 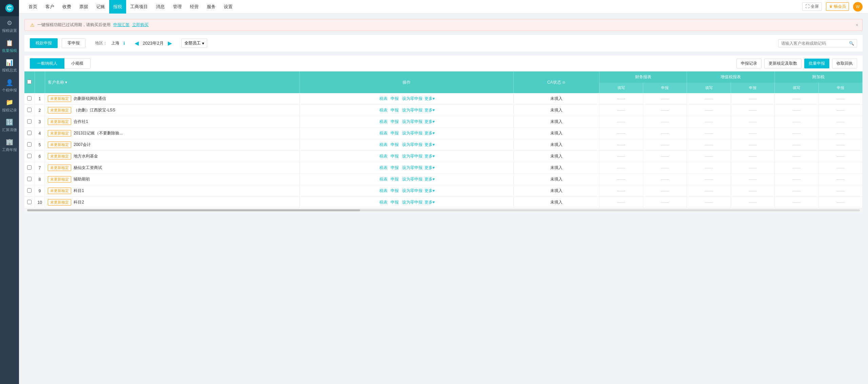 I want to click on name-sort-icon: ▾, so click(x=66, y=82).